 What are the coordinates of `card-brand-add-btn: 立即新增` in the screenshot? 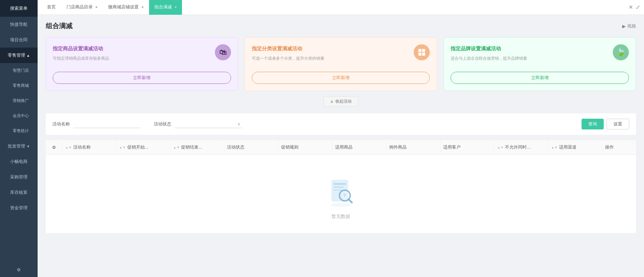 It's located at (540, 78).